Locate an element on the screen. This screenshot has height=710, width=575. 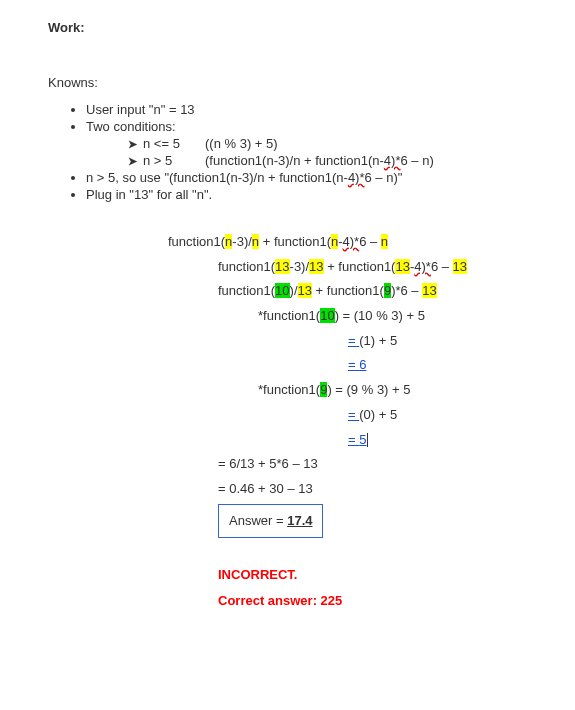
knowns-label: Knowns: is located at coordinates (312, 82).